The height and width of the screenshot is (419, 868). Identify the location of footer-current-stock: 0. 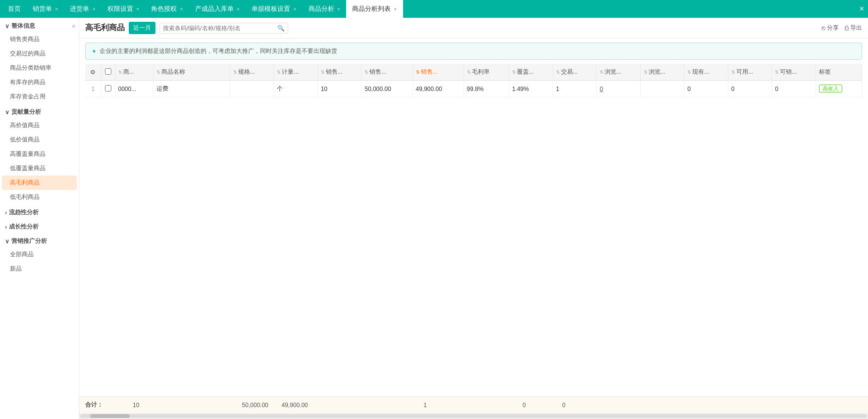
(509, 405).